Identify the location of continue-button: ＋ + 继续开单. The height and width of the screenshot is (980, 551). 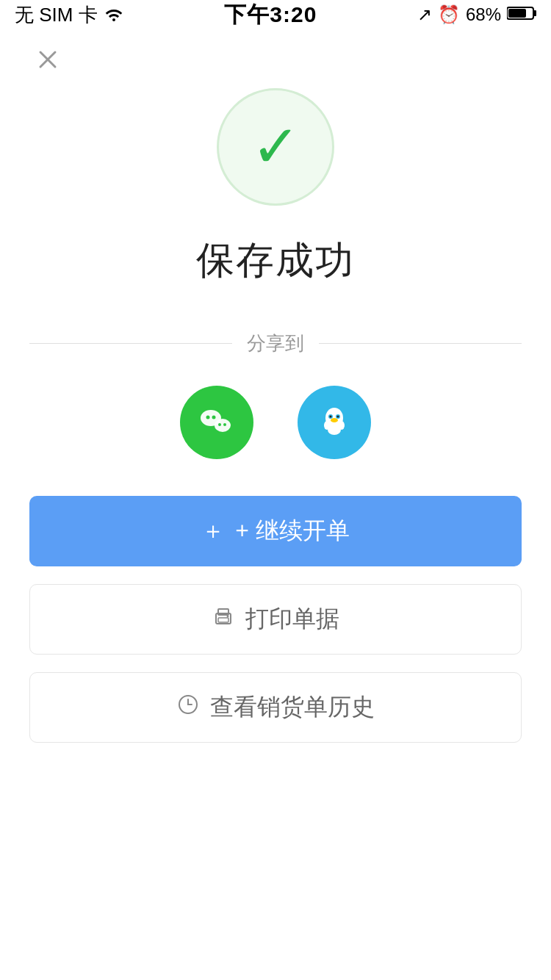
(276, 531).